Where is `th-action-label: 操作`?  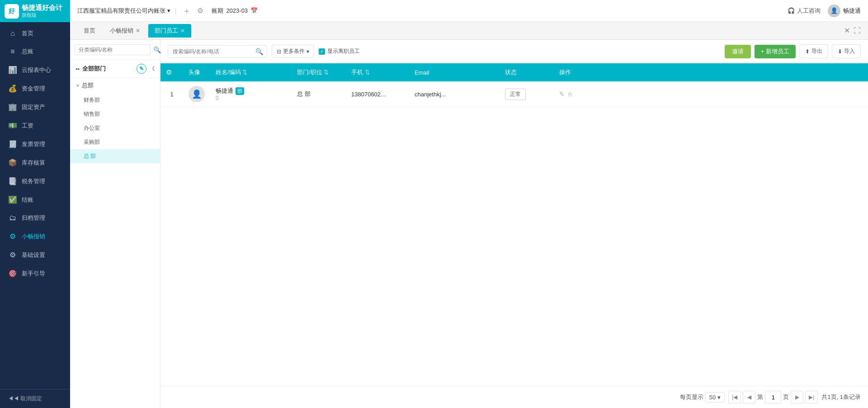 th-action-label: 操作 is located at coordinates (565, 72).